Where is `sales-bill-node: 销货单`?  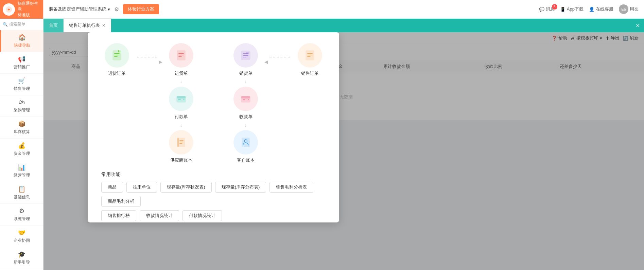 sales-bill-node: 销货单 is located at coordinates (246, 60).